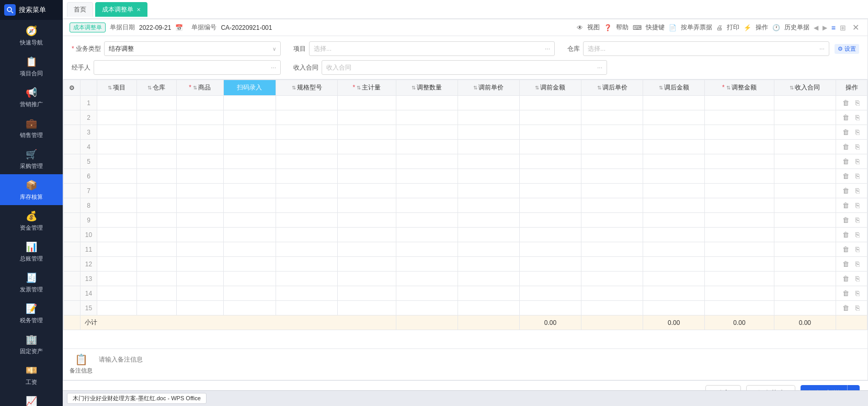 The width and height of the screenshot is (868, 406). I want to click on handler-input: ···, so click(187, 67).